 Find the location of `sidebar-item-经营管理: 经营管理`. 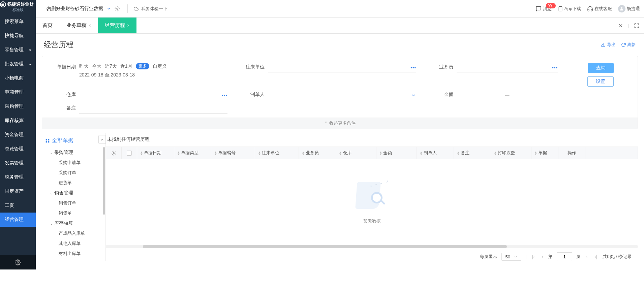

sidebar-item-经营管理: 经营管理 is located at coordinates (18, 220).